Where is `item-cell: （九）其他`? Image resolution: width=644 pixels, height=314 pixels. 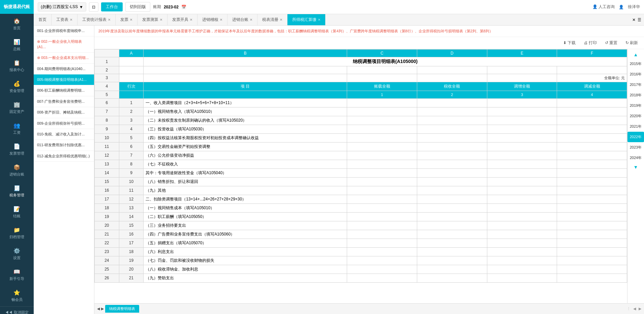
item-cell: （九）其他 is located at coordinates (245, 190).